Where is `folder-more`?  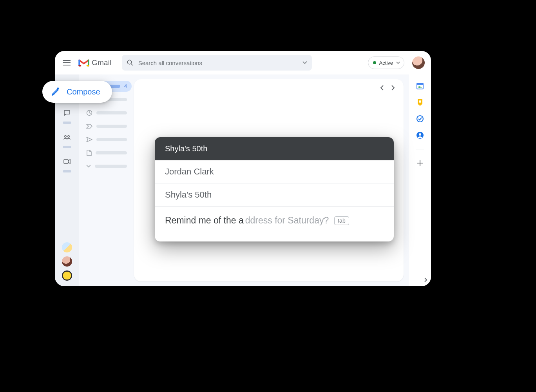 folder-more is located at coordinates (107, 166).